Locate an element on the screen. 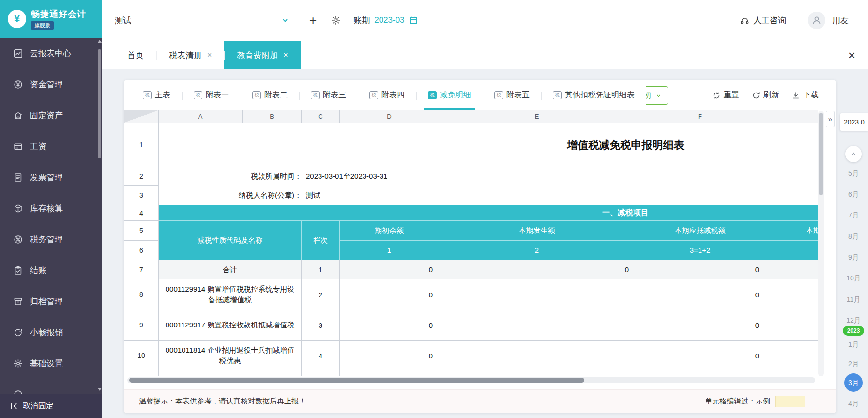 This screenshot has height=418, width=868. company-selector: 测试 is located at coordinates (202, 20).